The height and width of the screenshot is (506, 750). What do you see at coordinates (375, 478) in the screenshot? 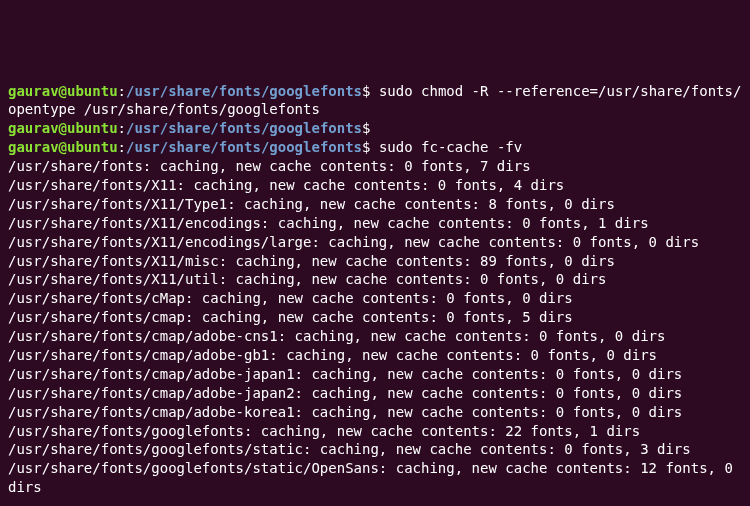
I see `output-line: /usr/share/fonts/googlefonts/static/Open…` at bounding box center [375, 478].